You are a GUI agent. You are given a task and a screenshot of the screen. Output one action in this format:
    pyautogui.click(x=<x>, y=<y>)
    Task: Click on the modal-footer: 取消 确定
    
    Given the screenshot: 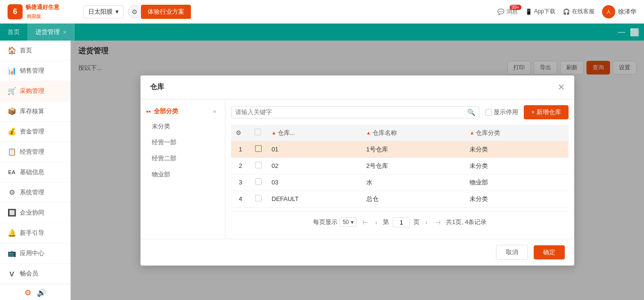 What is the action you would take?
    pyautogui.click(x=357, y=252)
    